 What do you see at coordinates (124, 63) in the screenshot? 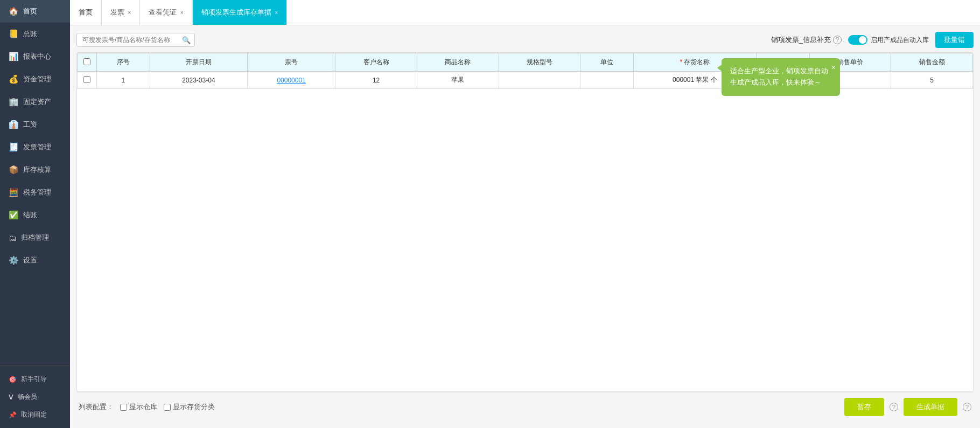
I see `th-seq: 序号` at bounding box center [124, 63].